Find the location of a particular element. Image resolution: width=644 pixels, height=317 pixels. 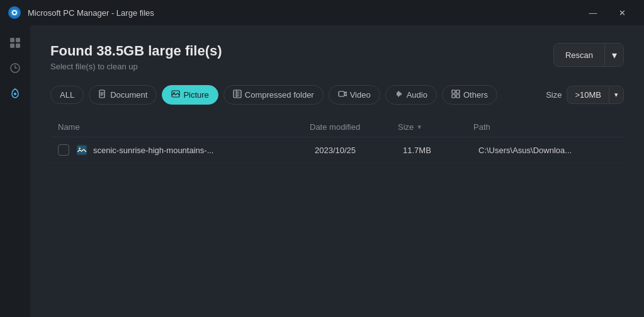

filter-tab-document: Document is located at coordinates (123, 95).